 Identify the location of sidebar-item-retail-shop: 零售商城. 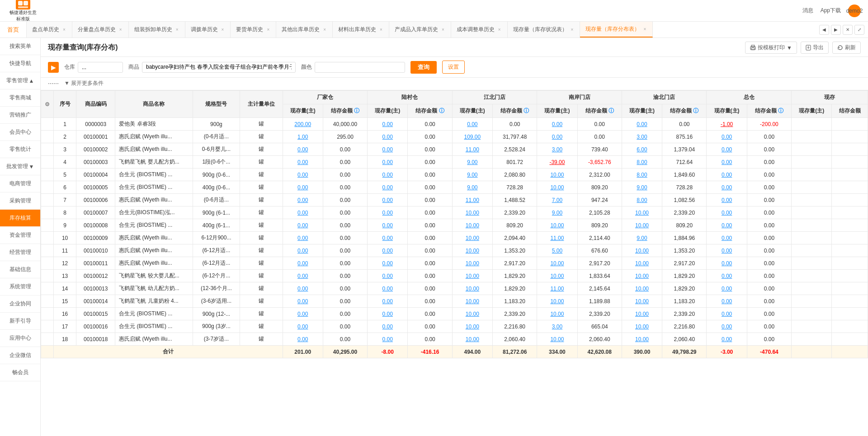
(20, 98).